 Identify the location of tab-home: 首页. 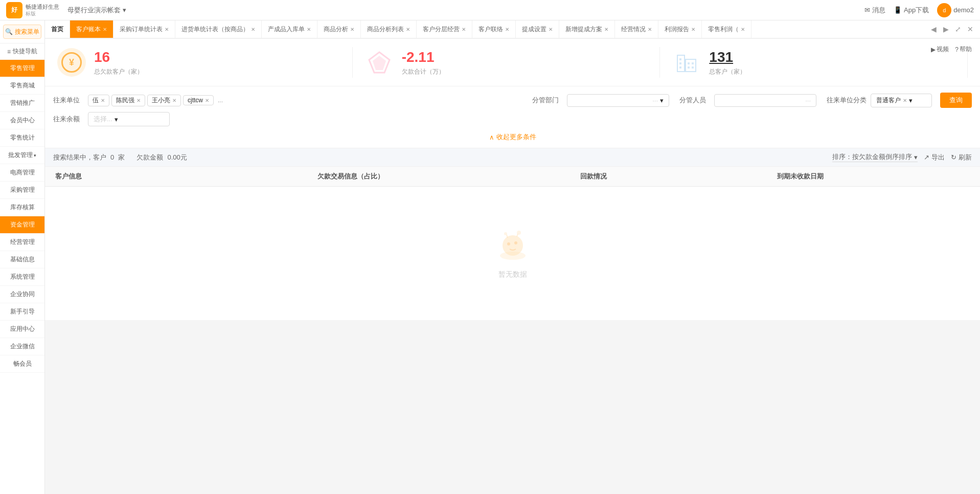
(57, 30).